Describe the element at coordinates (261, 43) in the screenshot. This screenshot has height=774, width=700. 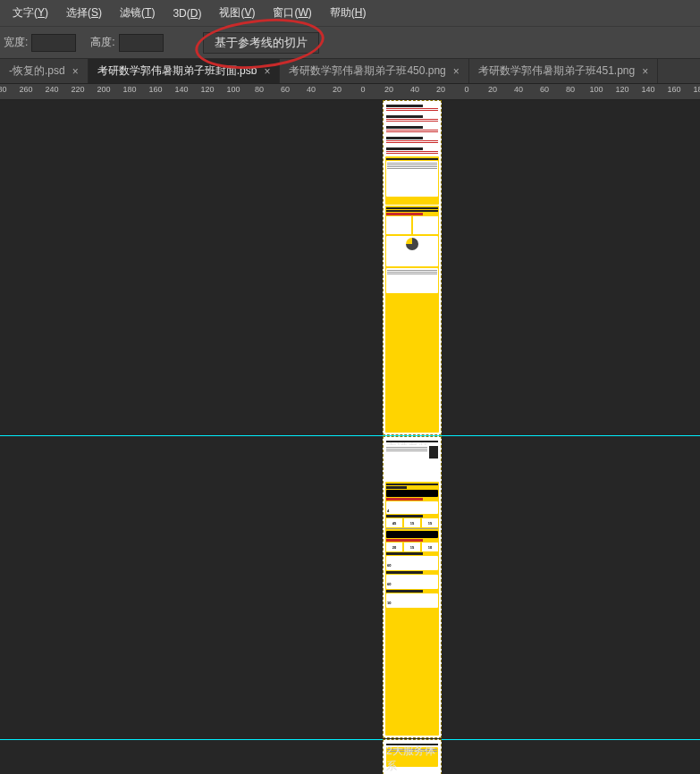
I see `slice-from-guides-button: 基于参考线的切片` at that location.